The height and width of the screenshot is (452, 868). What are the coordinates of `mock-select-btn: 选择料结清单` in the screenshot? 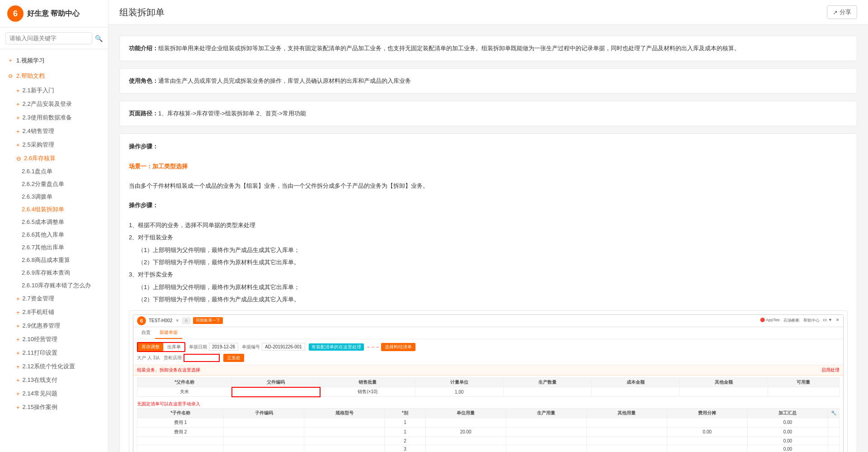 It's located at (398, 347).